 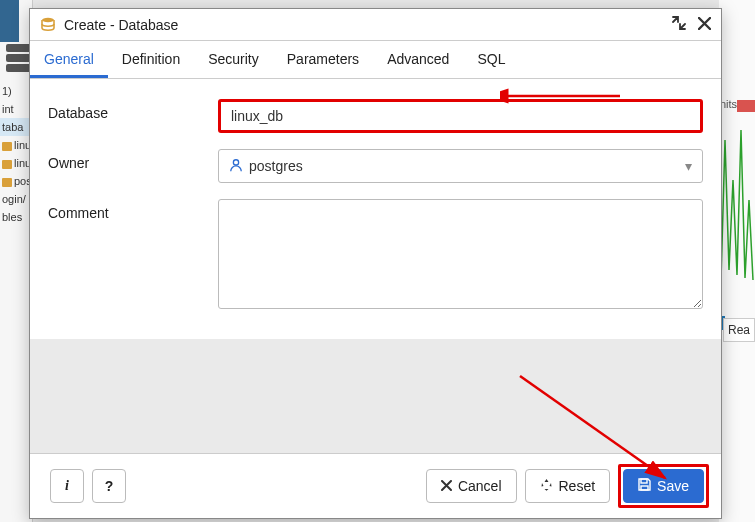 What do you see at coordinates (151, 60) in the screenshot?
I see `tab-definition: Definition` at bounding box center [151, 60].